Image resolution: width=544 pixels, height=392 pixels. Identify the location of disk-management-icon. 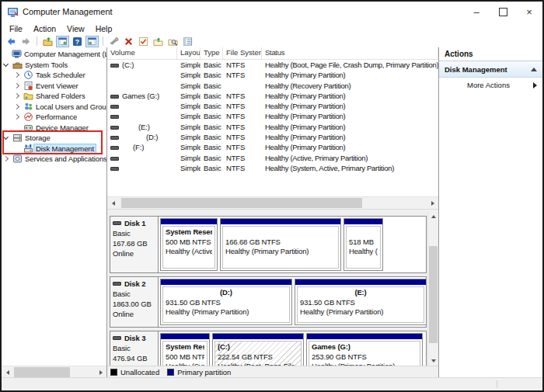
(28, 149).